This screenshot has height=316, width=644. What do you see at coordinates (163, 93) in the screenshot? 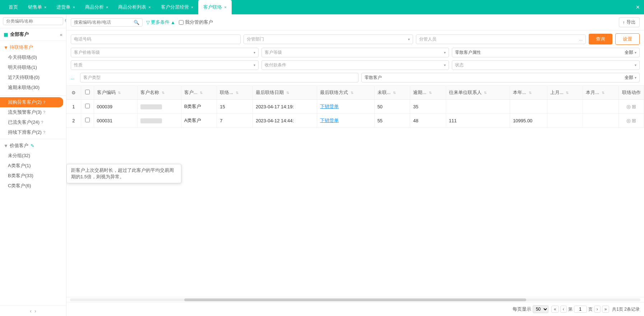
I see `name-sort-icon: ⇅` at bounding box center [163, 93].